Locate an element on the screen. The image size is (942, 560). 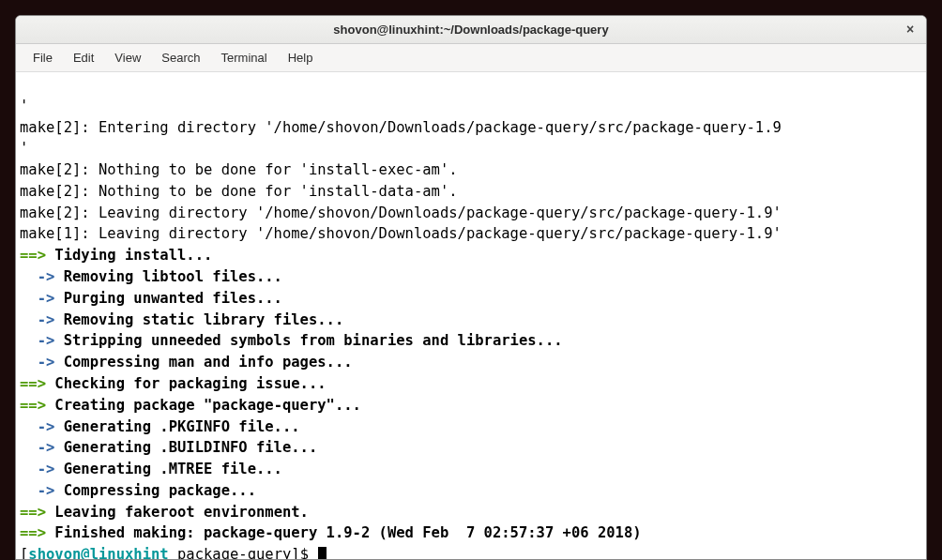
menu-edit: Edit is located at coordinates (84, 58).